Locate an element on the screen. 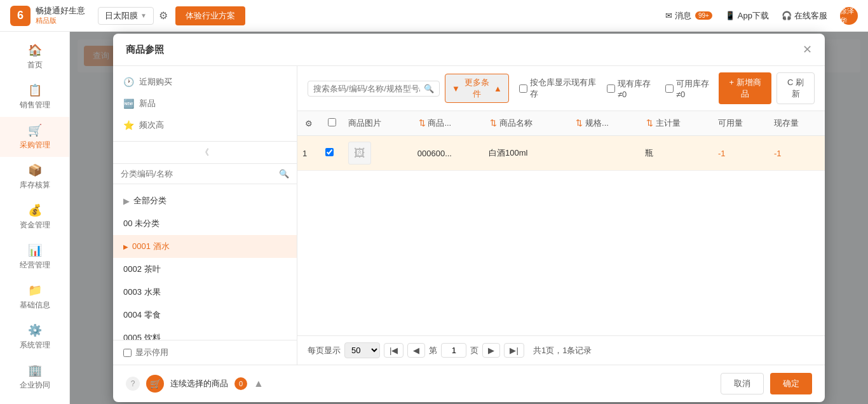  th-name: ⇅ 商品名称 is located at coordinates (526, 123).